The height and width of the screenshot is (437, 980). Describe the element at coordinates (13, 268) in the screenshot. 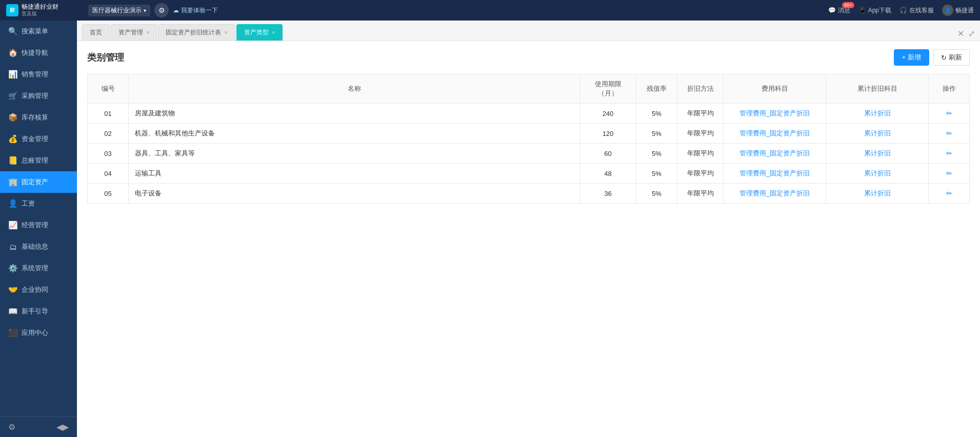

I see `system-icon: ⚙️` at that location.